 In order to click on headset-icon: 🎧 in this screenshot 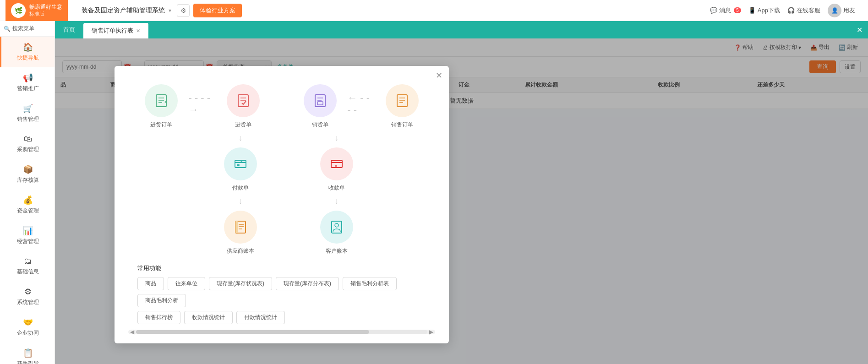, I will do `click(791, 10)`.